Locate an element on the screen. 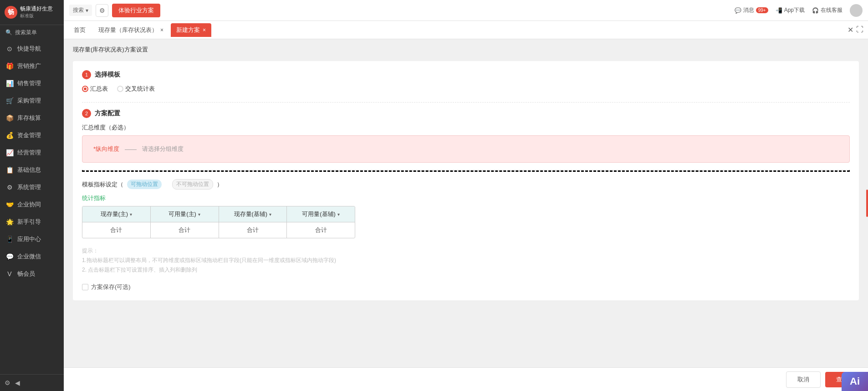  sidebar-item-quick-nav: ⊙ 快捷导航 is located at coordinates (32, 49).